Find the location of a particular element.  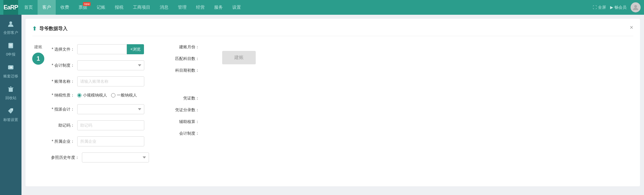

nav-item-fee: 收费 is located at coordinates (65, 7).